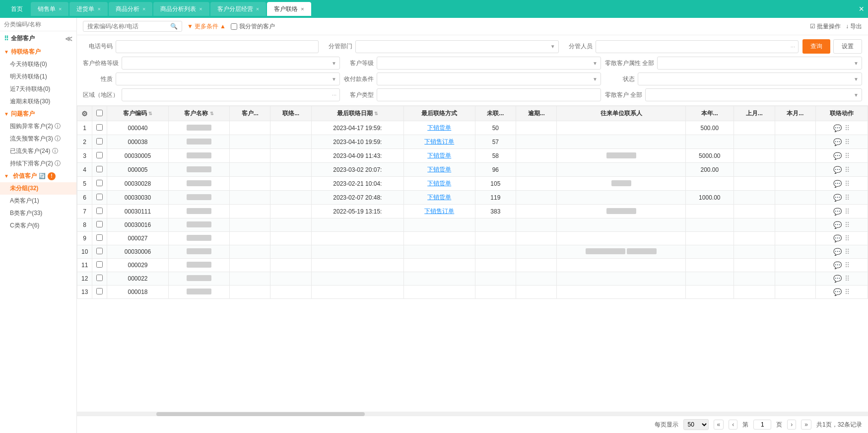 Image resolution: width=868 pixels, height=433 pixels. What do you see at coordinates (258, 9) in the screenshot?
I see `tab-customer-tier-close: ×` at bounding box center [258, 9].